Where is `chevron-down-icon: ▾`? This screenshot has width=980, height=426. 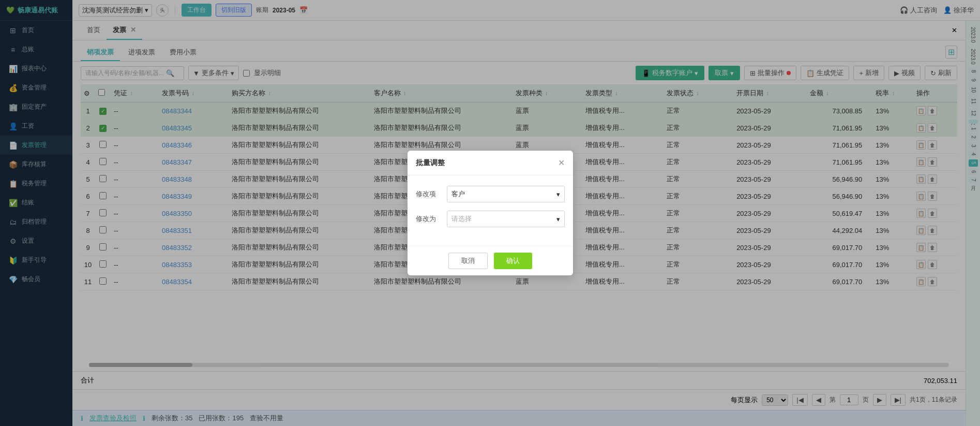 chevron-down-icon: ▾ is located at coordinates (559, 195).